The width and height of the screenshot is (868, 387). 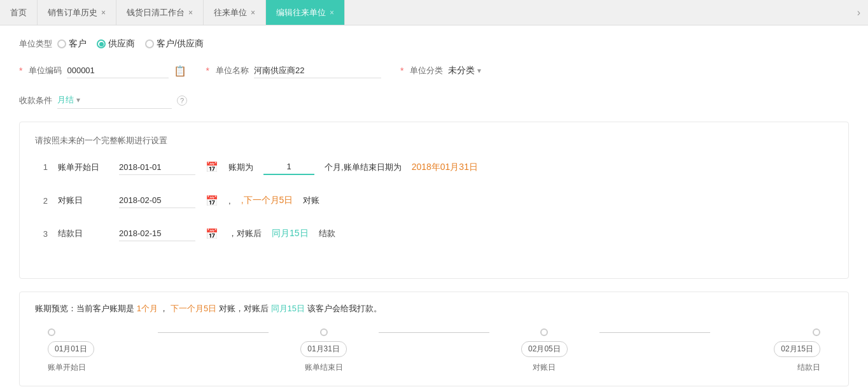 What do you see at coordinates (71, 349) in the screenshot?
I see `timeline-badge-1: 01月01日` at bounding box center [71, 349].